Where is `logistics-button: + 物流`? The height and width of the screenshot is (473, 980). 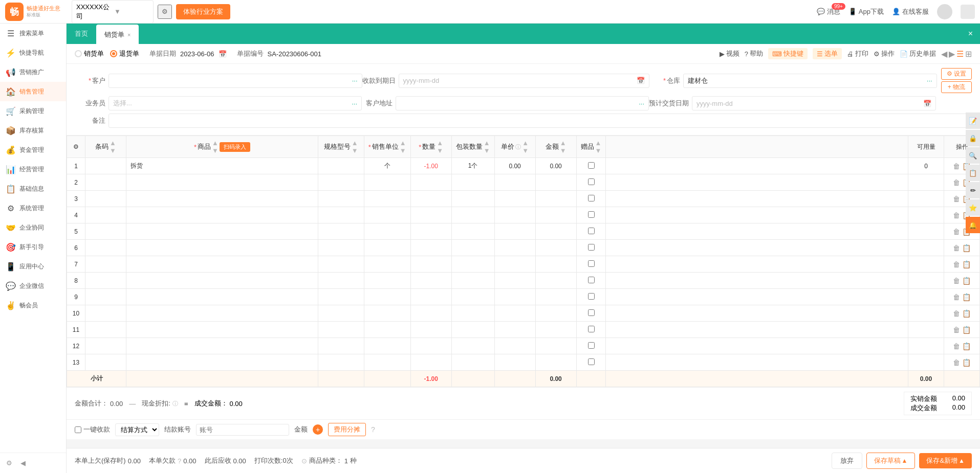 logistics-button: + 物流 is located at coordinates (956, 87).